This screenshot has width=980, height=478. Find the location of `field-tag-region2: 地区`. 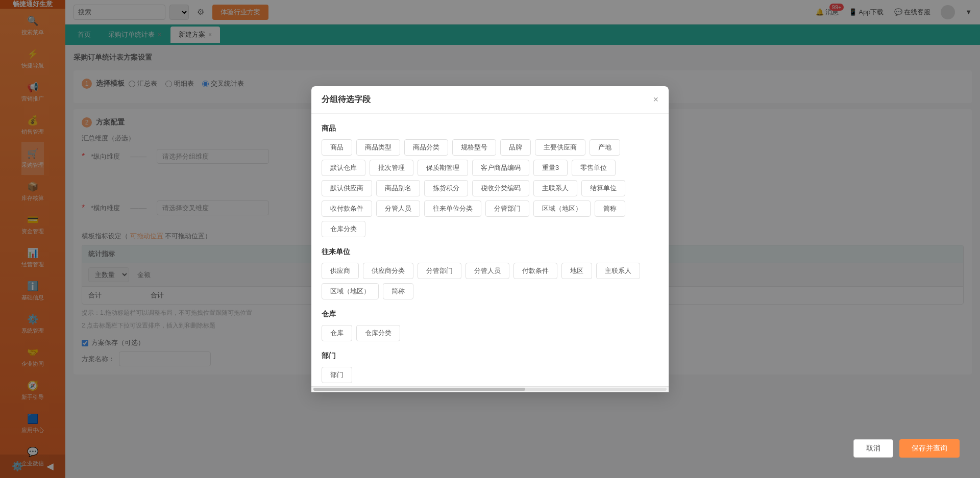

field-tag-region2: 地区 is located at coordinates (577, 271).